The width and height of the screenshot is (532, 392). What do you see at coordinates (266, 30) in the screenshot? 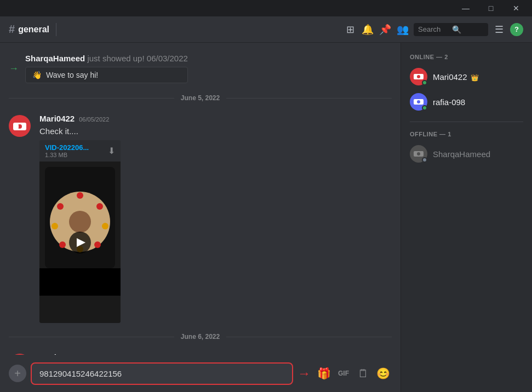
I see `channel-header: # general ⊞ 🔔 📌 👥 Search 🔍 ☰ ?` at bounding box center [266, 30].